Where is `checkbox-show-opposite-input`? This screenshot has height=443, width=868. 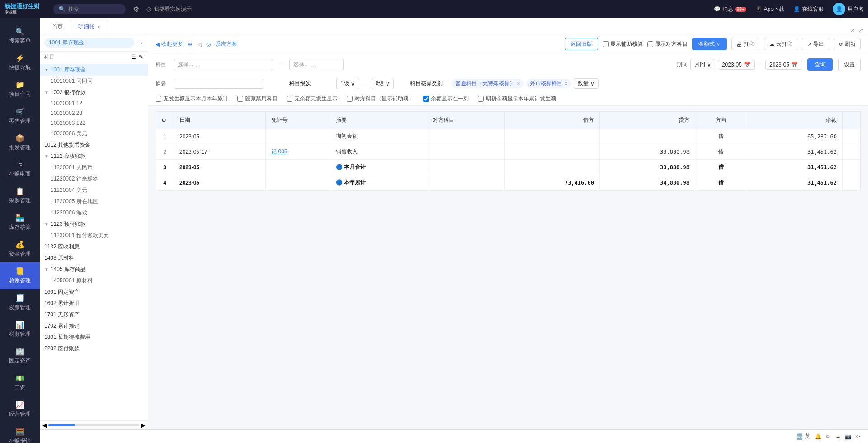
checkbox-show-opposite-input is located at coordinates (350, 99).